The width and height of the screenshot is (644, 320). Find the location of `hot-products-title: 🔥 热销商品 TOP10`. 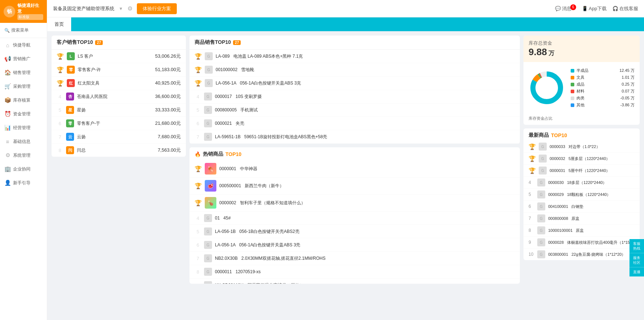

hot-products-title: 🔥 热销商品 TOP10 is located at coordinates (355, 154).